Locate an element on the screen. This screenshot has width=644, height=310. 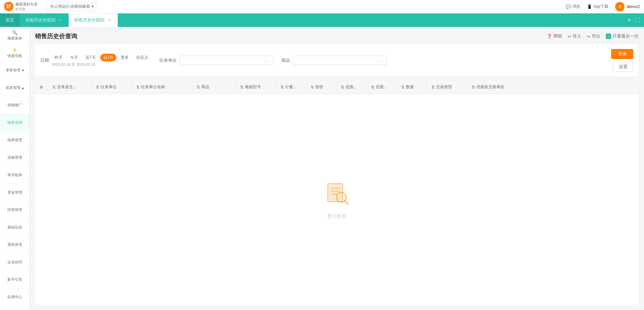
th-biz-date: ⇅ 业务发生... is located at coordinates (70, 87).